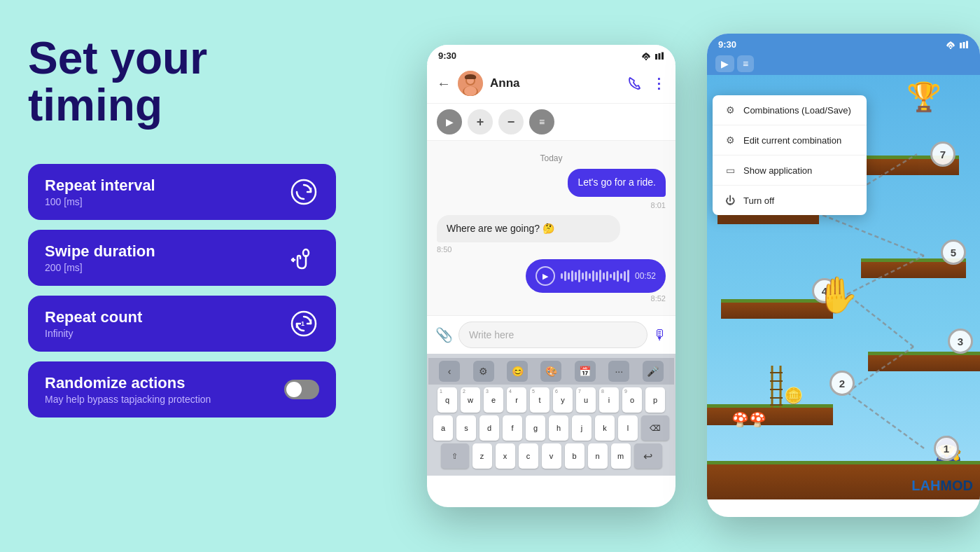  I want to click on enemy-1: 🍄, so click(741, 420).